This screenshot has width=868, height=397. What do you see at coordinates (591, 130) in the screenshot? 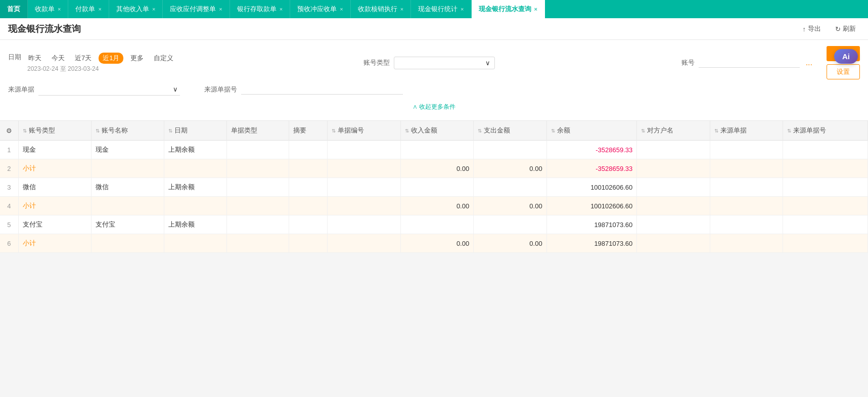
I see `col-balance: ⇅余额` at bounding box center [591, 130].